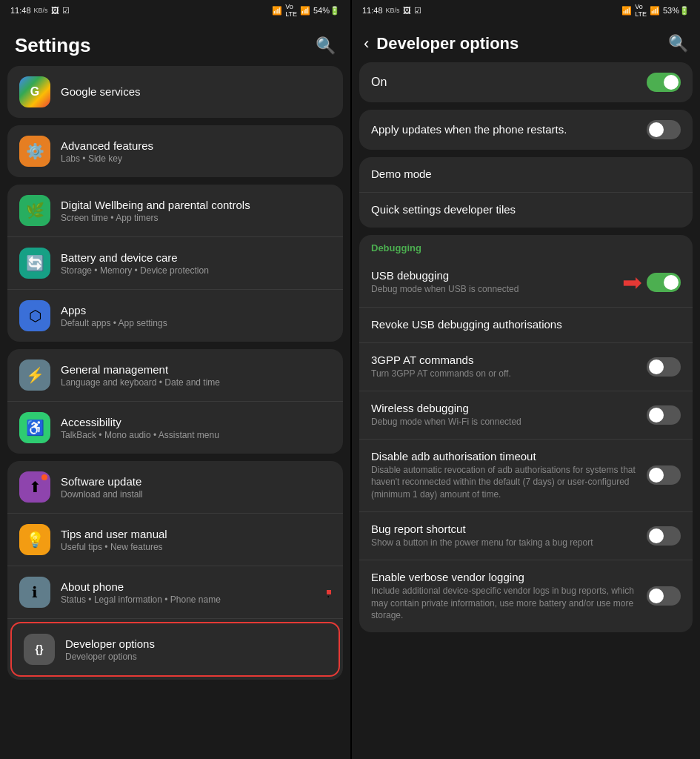 This screenshot has height=759, width=700. I want to click on apps-item: ⬡ Apps Default apps • App settings, so click(175, 316).